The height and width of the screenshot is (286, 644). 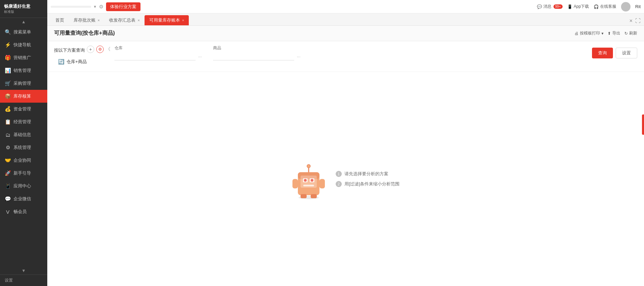 I want to click on refresh-button: ↻ 刷新, so click(x=631, y=33).